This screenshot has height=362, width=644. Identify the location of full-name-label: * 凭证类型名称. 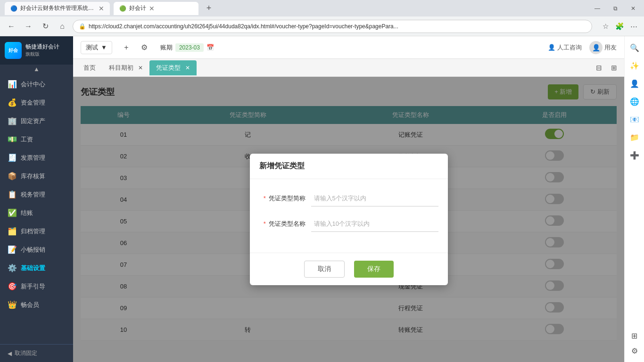
(285, 224).